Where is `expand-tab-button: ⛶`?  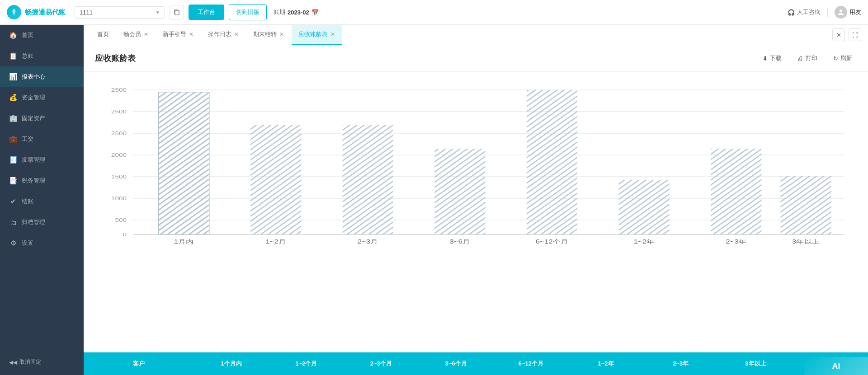
expand-tab-button: ⛶ is located at coordinates (855, 35).